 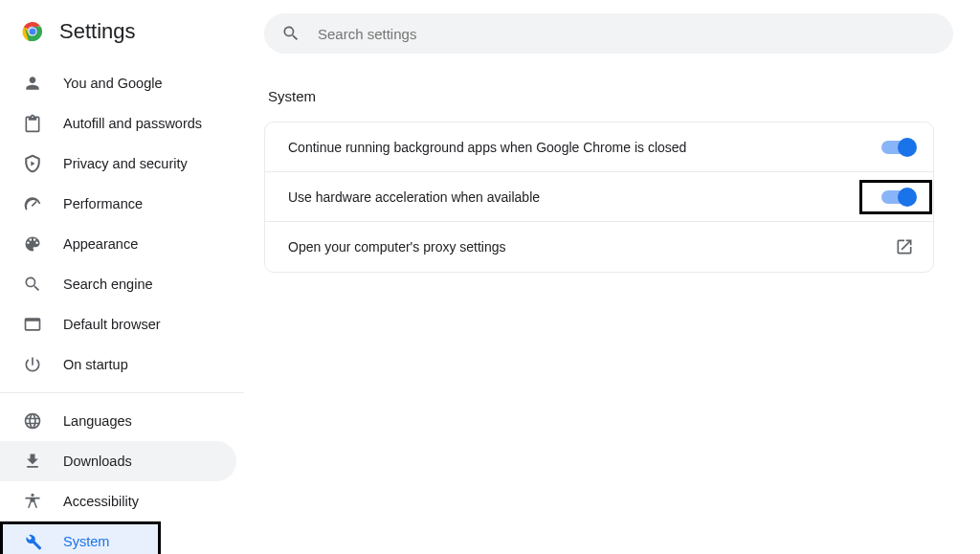 What do you see at coordinates (98, 461) in the screenshot?
I see `sidebar-item-label: Downloads` at bounding box center [98, 461].